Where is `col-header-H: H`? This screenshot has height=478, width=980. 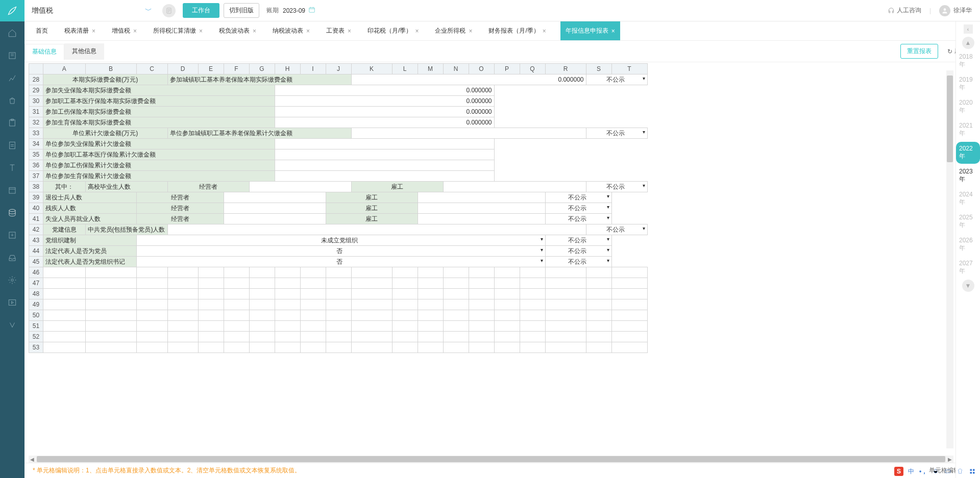 col-header-H: H is located at coordinates (287, 69).